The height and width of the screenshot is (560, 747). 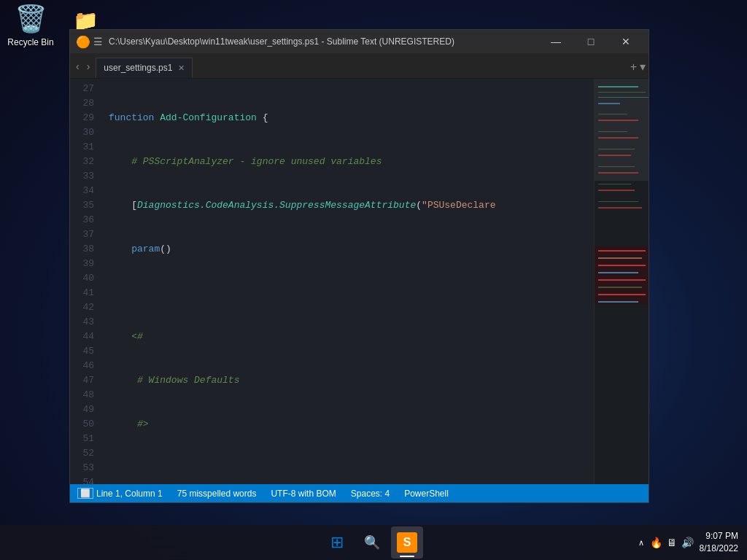 I want to click on status-file-icon: ⬜ Line 1, Column 1, so click(x=120, y=493).